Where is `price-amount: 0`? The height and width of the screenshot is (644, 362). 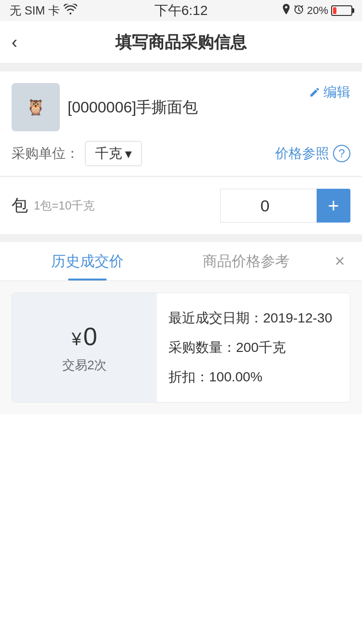 price-amount: 0 is located at coordinates (91, 336).